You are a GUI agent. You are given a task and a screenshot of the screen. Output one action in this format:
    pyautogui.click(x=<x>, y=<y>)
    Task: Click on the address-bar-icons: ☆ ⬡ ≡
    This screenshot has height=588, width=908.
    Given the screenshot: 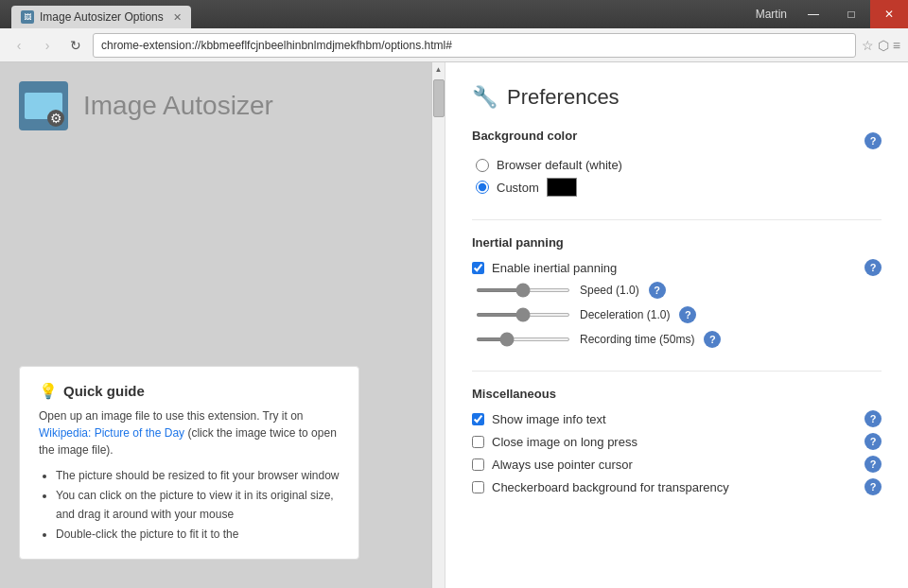 What is the action you would take?
    pyautogui.click(x=882, y=45)
    